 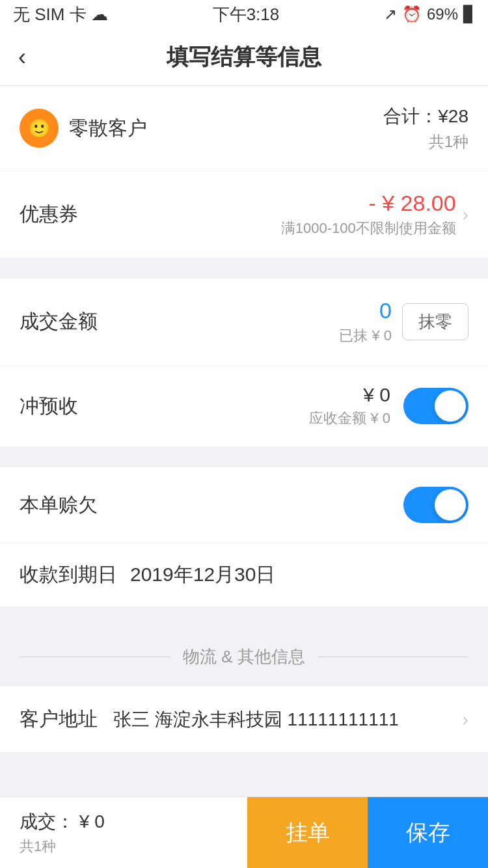 I want to click on prepay-row: 冲预收 ¥ 0 应收金额 ¥ 0, so click(x=244, y=406).